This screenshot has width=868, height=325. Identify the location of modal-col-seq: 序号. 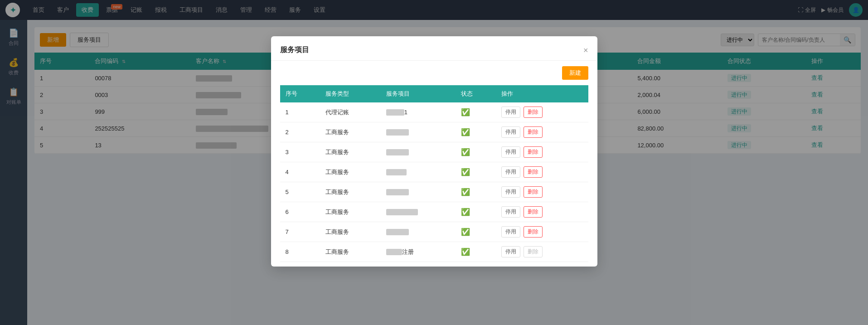
(300, 94).